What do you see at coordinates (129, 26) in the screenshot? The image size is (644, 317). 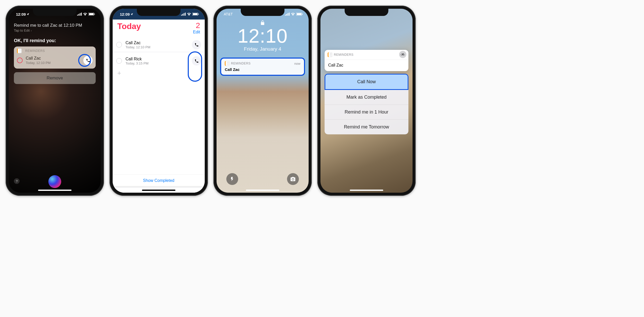 I see `reminders-list-title: Today` at bounding box center [129, 26].